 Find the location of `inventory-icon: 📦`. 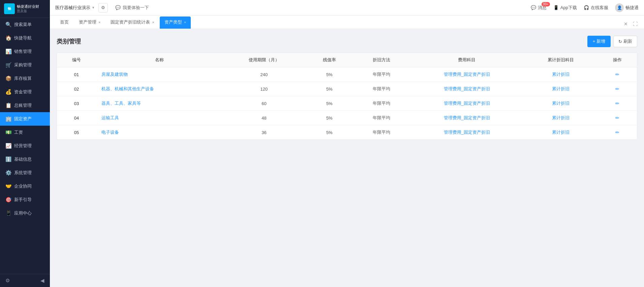

inventory-icon: 📦 is located at coordinates (8, 78).